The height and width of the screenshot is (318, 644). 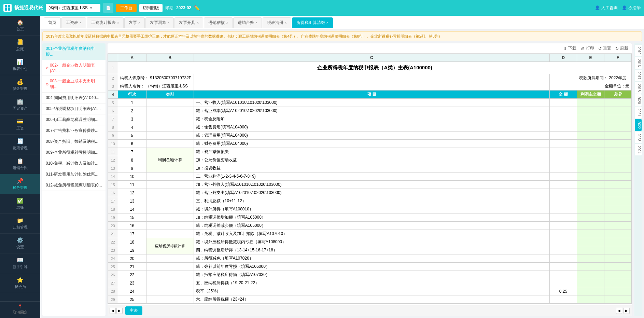 What do you see at coordinates (52, 23) in the screenshot?
I see `tab-home: 首页` at bounding box center [52, 23].